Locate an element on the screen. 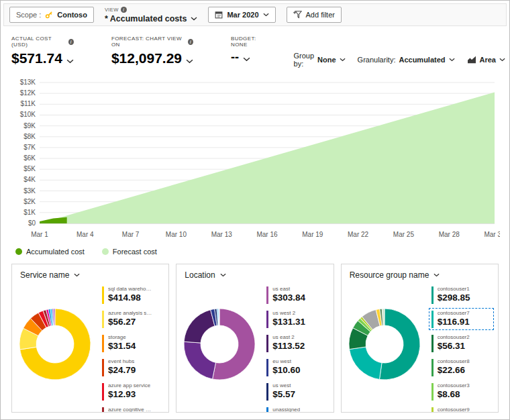 The height and width of the screenshot is (420, 510). resource-group-dropdown: Resource group name is located at coordinates (420, 274).